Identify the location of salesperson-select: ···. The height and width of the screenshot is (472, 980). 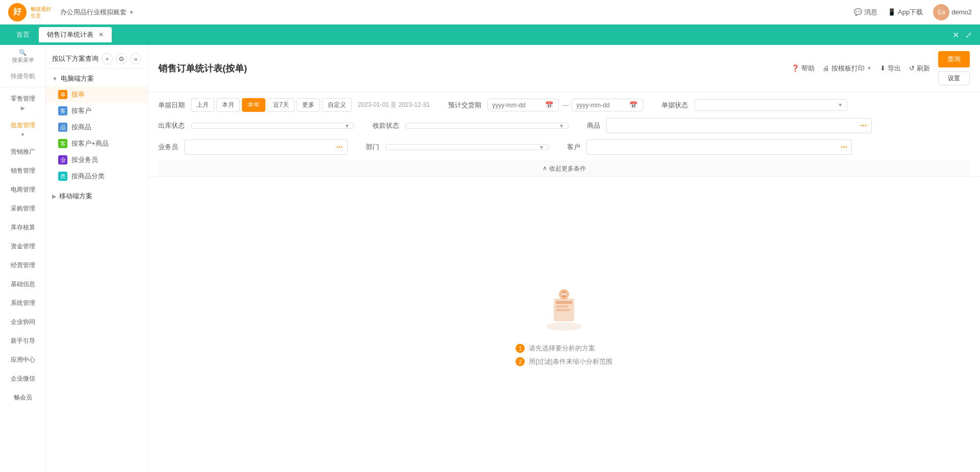
(266, 147).